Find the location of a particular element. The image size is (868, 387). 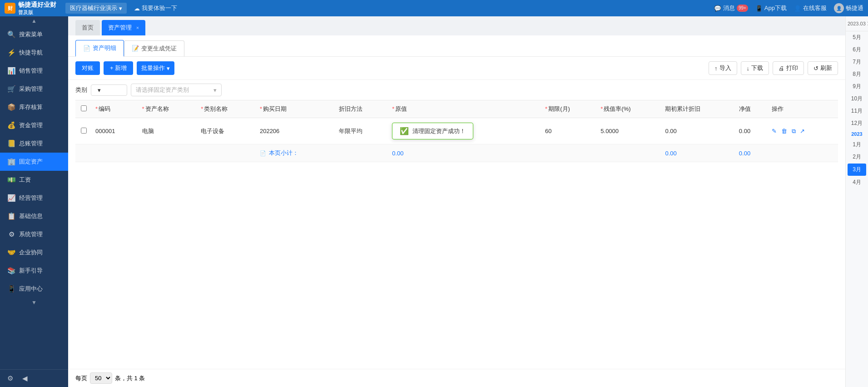

sidebar-scroll-down: ▼ is located at coordinates (34, 303).